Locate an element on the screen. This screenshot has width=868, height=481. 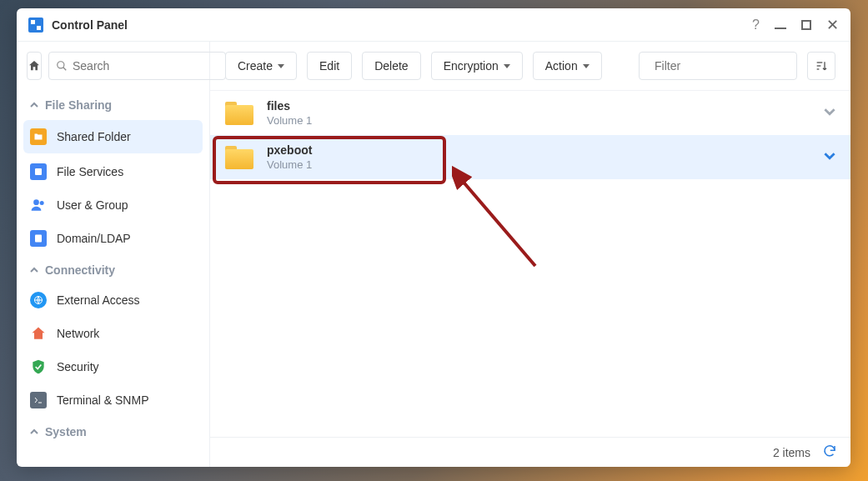
sidebar-item-network: Network is located at coordinates (113, 333).